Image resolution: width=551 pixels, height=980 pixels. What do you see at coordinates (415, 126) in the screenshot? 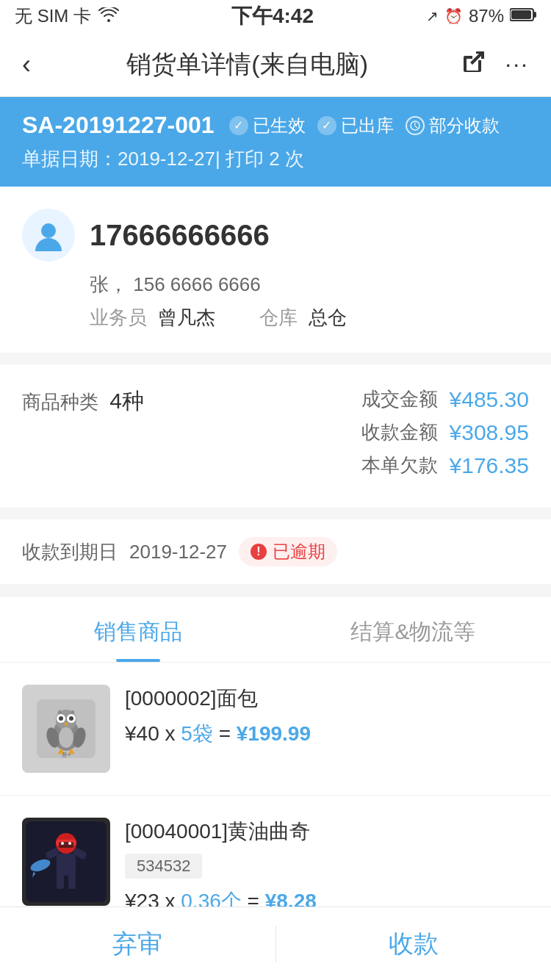
I see `clock-icon` at bounding box center [415, 126].